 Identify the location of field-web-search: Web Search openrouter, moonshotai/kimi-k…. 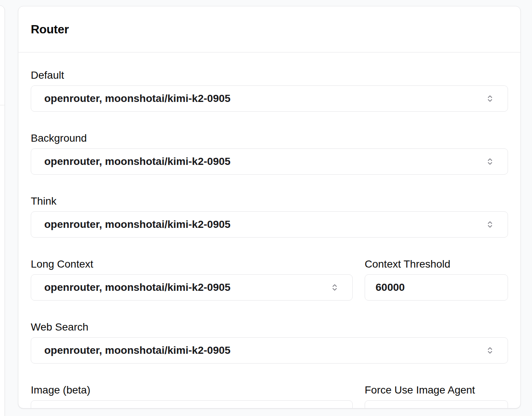
(269, 343).